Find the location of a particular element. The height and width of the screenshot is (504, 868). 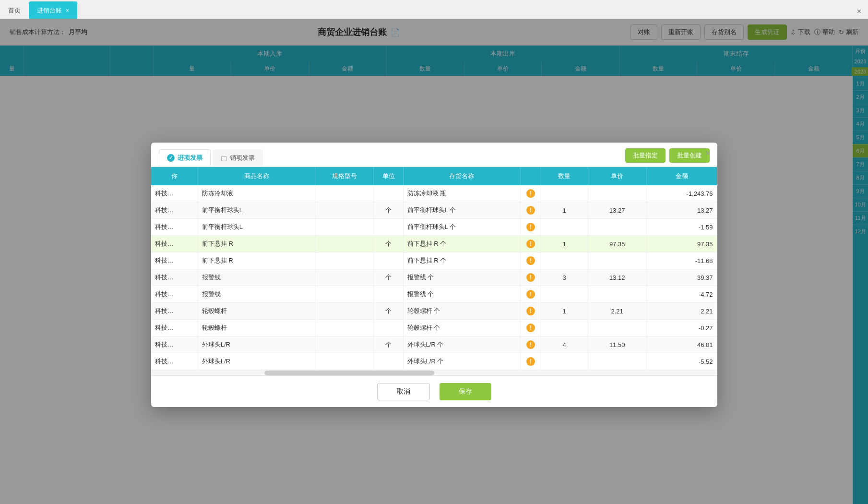

th-unit: 单位 is located at coordinates (389, 176).